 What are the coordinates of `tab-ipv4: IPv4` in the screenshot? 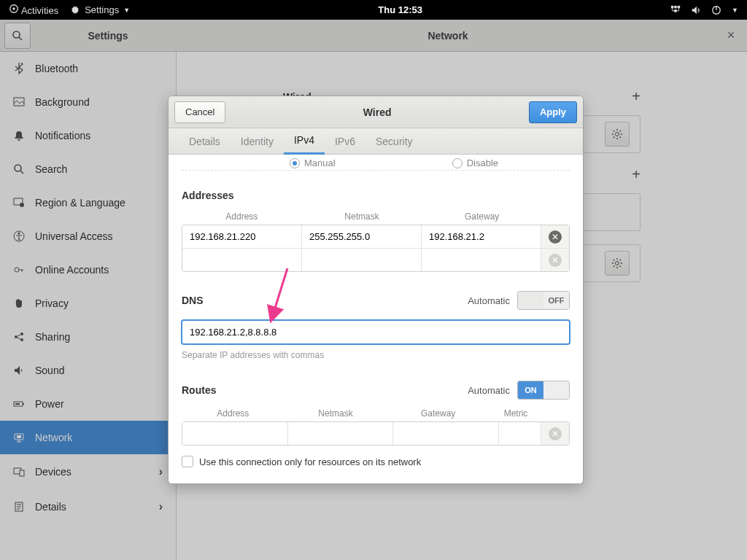 It's located at (304, 141).